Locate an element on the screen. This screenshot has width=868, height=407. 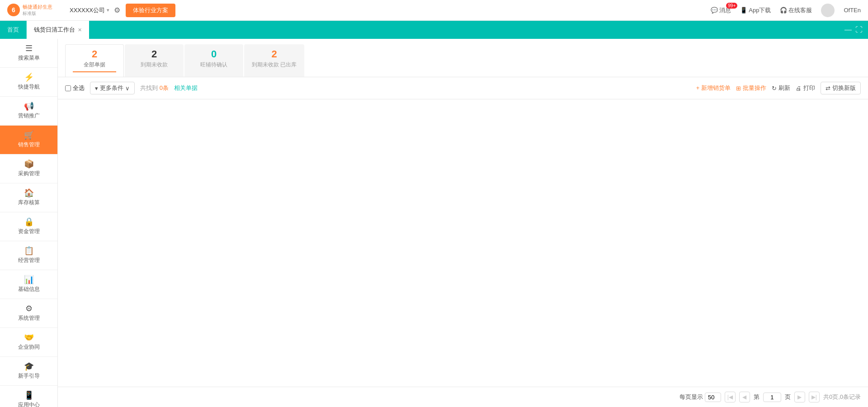
batch-icon: ⊞ is located at coordinates (739, 89).